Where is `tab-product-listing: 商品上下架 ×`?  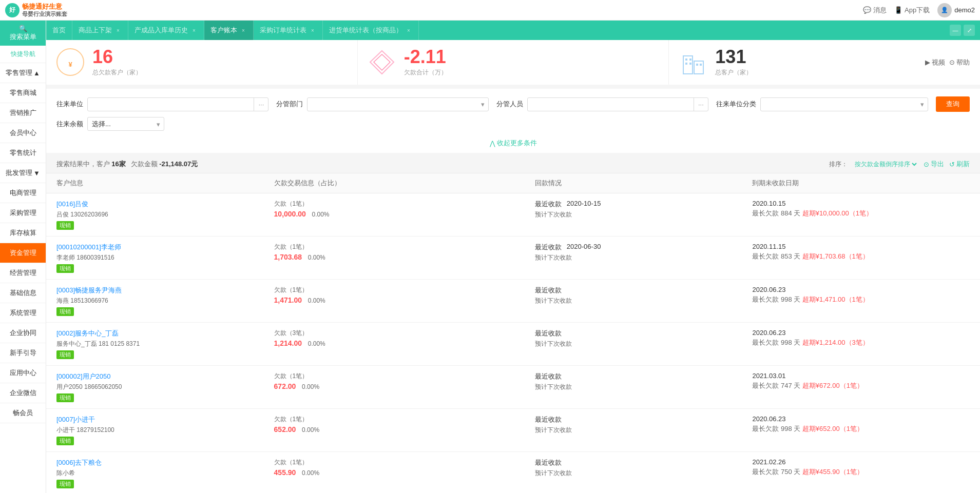
tab-product-listing: 商品上下架 × is located at coordinates (101, 30).